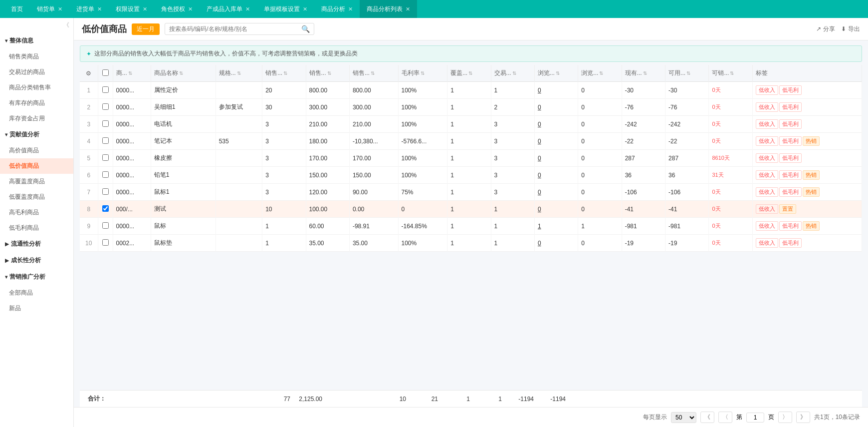 The height and width of the screenshot is (427, 868). What do you see at coordinates (803, 418) in the screenshot?
I see `page-last-btn: 》` at bounding box center [803, 418].